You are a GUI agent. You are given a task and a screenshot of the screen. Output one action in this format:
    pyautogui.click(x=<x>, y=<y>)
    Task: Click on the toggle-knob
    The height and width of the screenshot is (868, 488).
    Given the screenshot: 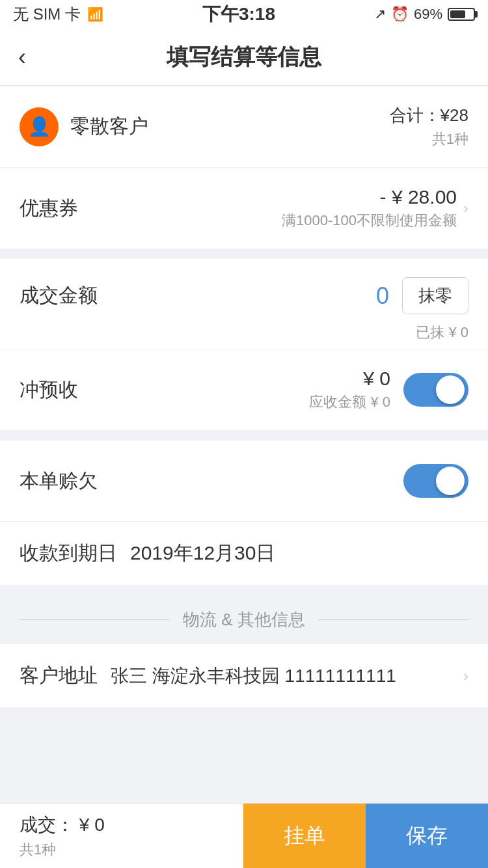 What is the action you would take?
    pyautogui.click(x=450, y=390)
    